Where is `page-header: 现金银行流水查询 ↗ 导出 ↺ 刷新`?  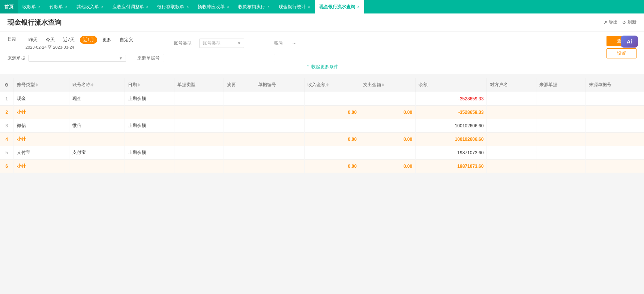 page-header: 现金银行流水查询 ↗ 导出 ↺ 刷新 is located at coordinates (322, 22).